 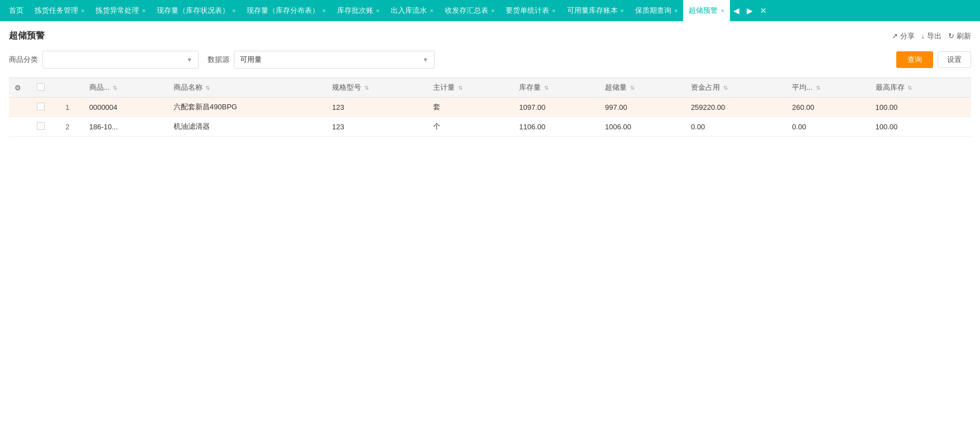 I want to click on header-checkbox, so click(x=41, y=87).